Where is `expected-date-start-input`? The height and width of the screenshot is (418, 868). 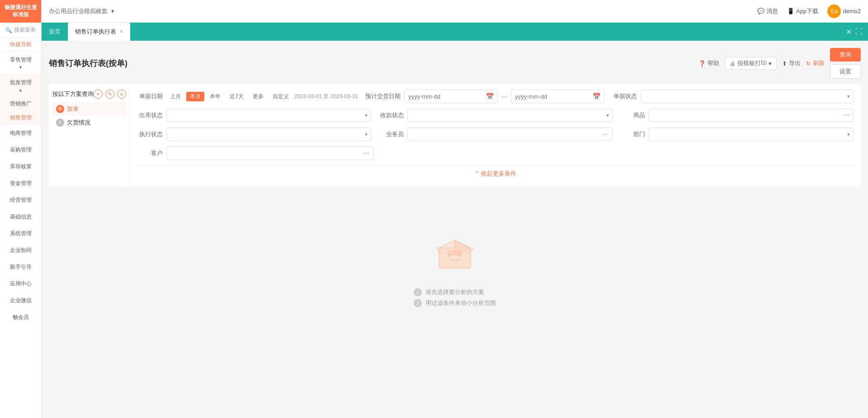 expected-date-start-input is located at coordinates (446, 97).